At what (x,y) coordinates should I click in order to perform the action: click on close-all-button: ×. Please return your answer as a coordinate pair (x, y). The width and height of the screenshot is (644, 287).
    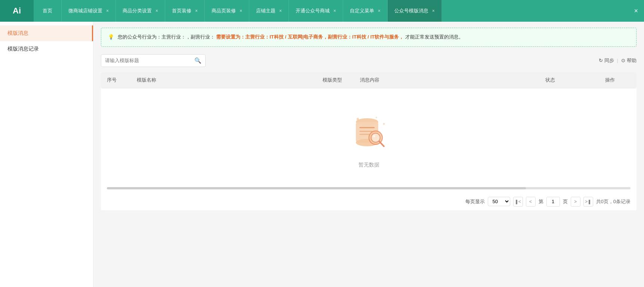
    Looking at the image, I should click on (636, 11).